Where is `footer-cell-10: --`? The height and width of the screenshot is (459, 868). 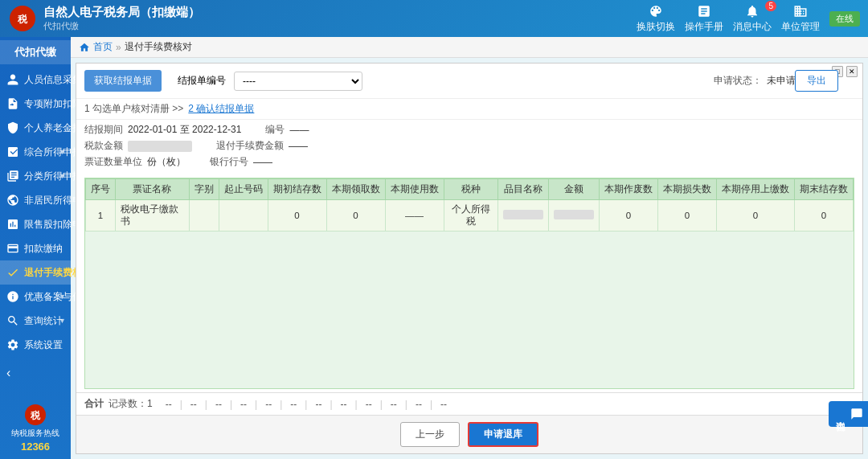
footer-cell-10: -- is located at coordinates (394, 404).